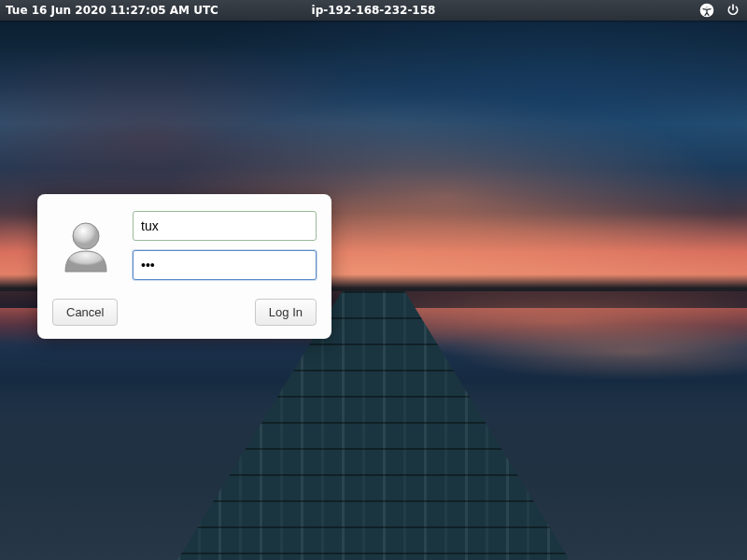  Describe the element at coordinates (85, 312) in the screenshot. I see `cancel-button: Cancel` at that location.